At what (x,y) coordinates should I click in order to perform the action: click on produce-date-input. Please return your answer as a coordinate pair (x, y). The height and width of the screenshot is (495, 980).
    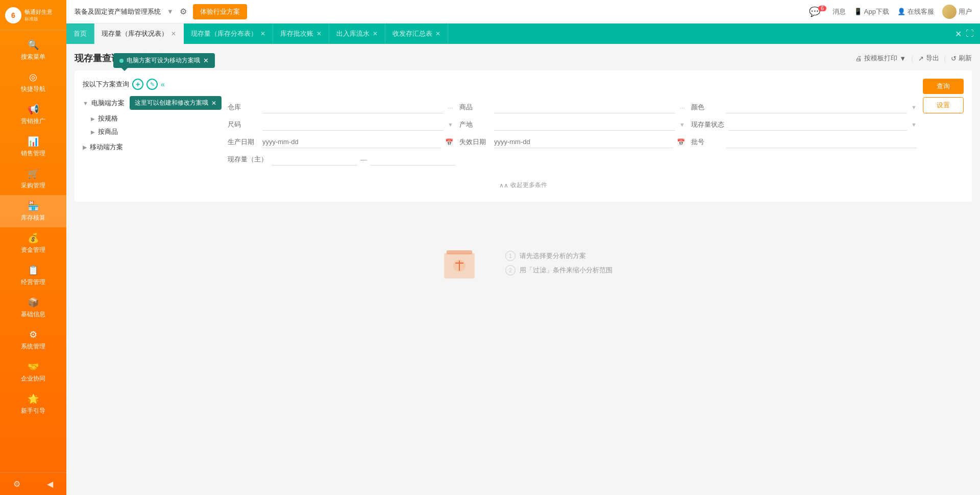
    Looking at the image, I should click on (352, 142).